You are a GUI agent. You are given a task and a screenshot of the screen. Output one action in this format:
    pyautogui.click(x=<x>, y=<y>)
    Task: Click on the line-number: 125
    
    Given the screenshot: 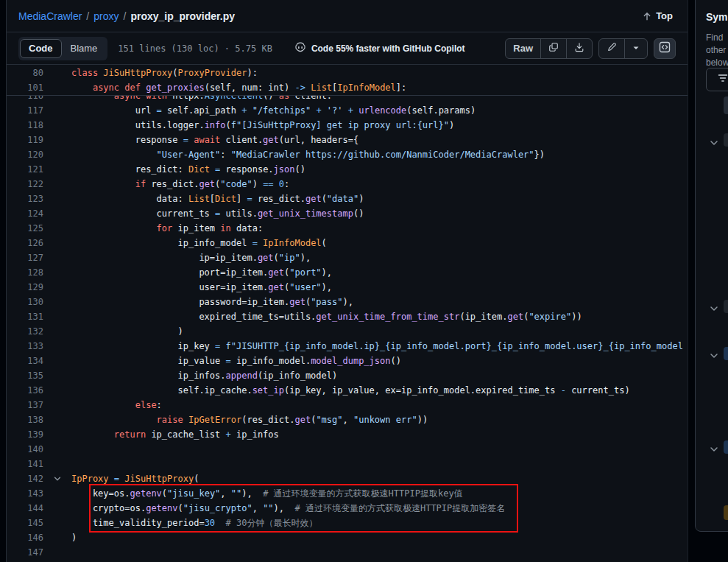 What is the action you would take?
    pyautogui.click(x=25, y=228)
    